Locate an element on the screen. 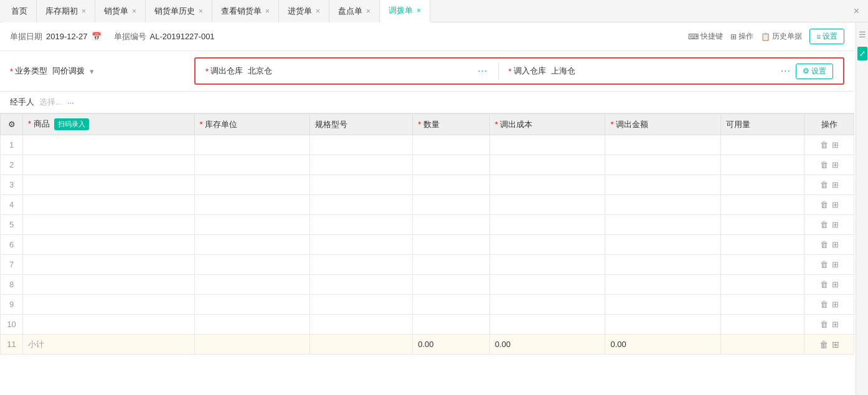 The height and width of the screenshot is (395, 868). close-view-sales: × is located at coordinates (268, 11).